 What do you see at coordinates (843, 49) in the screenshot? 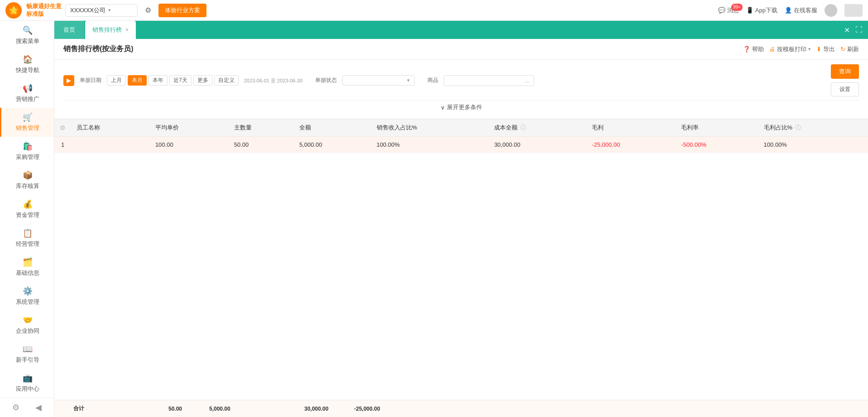
I see `refresh-icon: ↻` at bounding box center [843, 49].